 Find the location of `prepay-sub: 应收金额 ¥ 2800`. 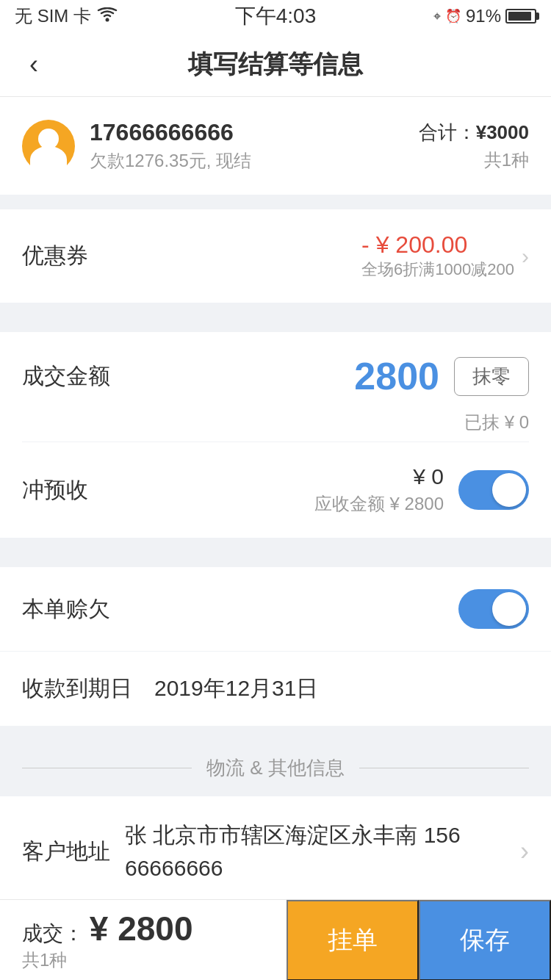

prepay-sub: 应收金额 ¥ 2800 is located at coordinates (379, 504).